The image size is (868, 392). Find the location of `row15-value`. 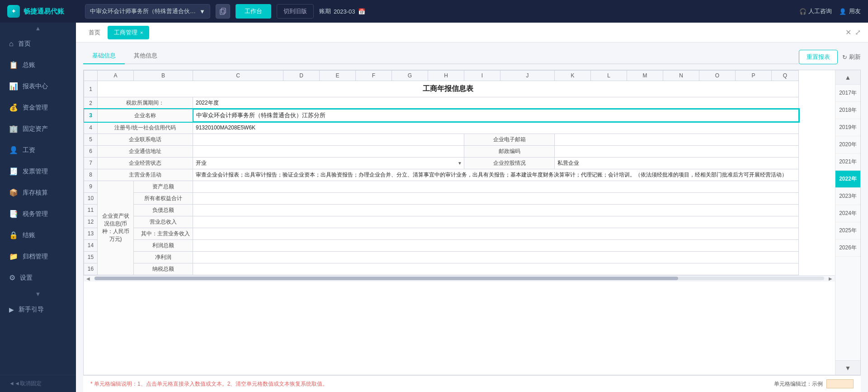

row15-value is located at coordinates (496, 257).